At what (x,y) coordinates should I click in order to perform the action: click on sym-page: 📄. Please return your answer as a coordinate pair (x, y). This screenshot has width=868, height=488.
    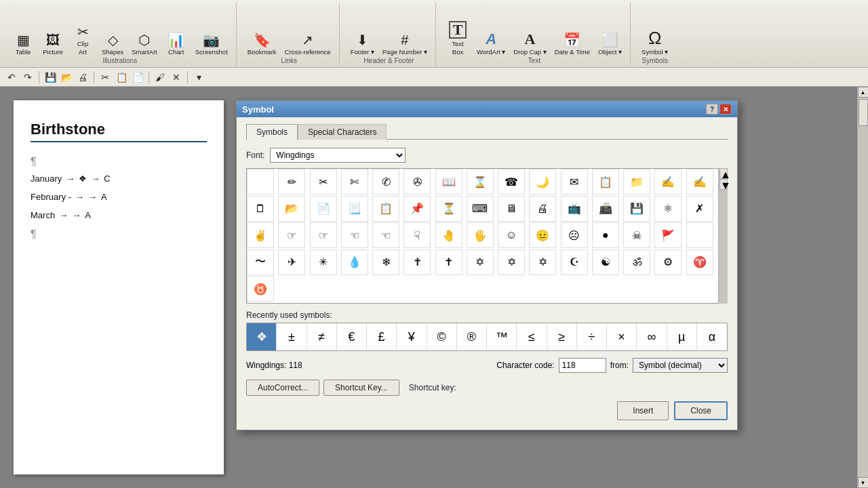
    Looking at the image, I should click on (323, 209).